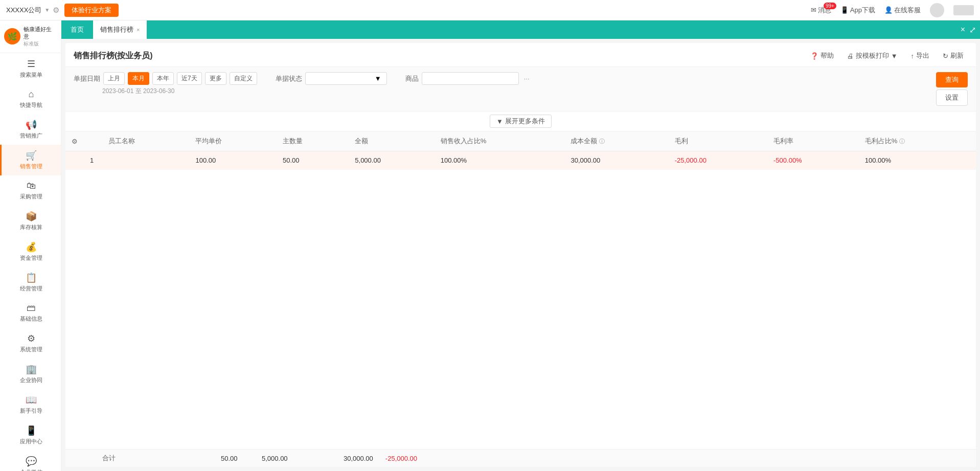 This screenshot has height=471, width=980. I want to click on app-label: App下载, so click(863, 10).